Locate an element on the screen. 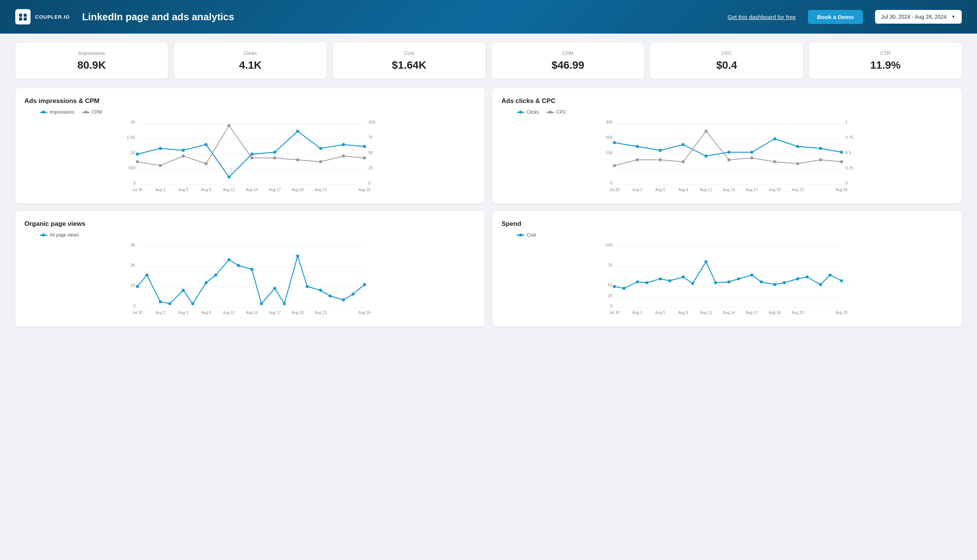 The width and height of the screenshot is (977, 560). clicks-cpc-legend: Clicks CPC is located at coordinates (735, 112).